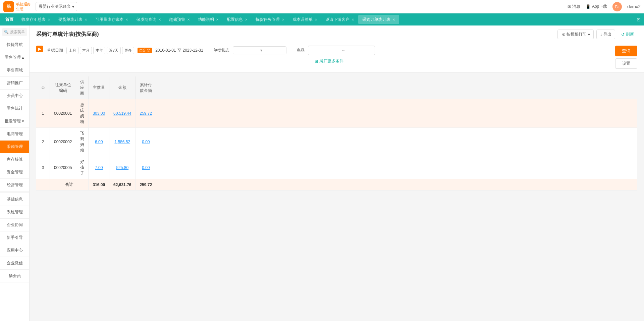 This screenshot has width=644, height=321. What do you see at coordinates (316, 61) in the screenshot?
I see `chevron-down-icon: ⊞` at bounding box center [316, 61].